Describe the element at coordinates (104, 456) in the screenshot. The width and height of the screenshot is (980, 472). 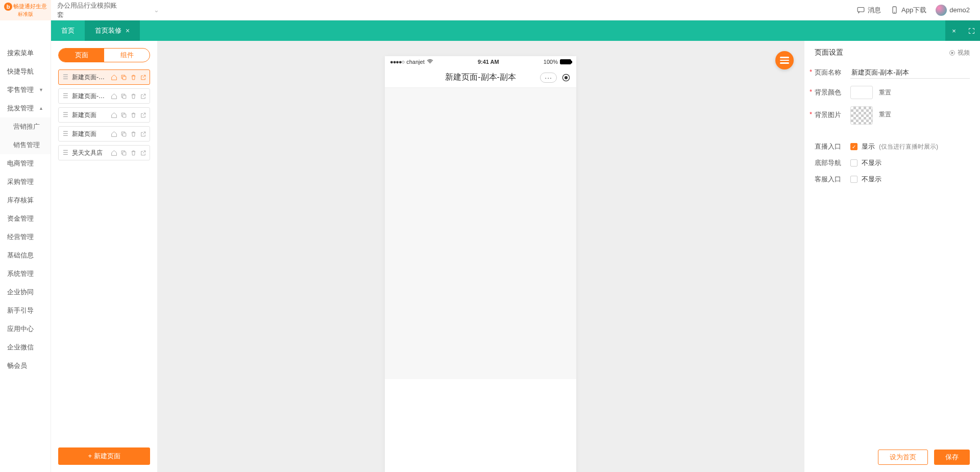
I see `new-page-button: + 新建页面` at that location.